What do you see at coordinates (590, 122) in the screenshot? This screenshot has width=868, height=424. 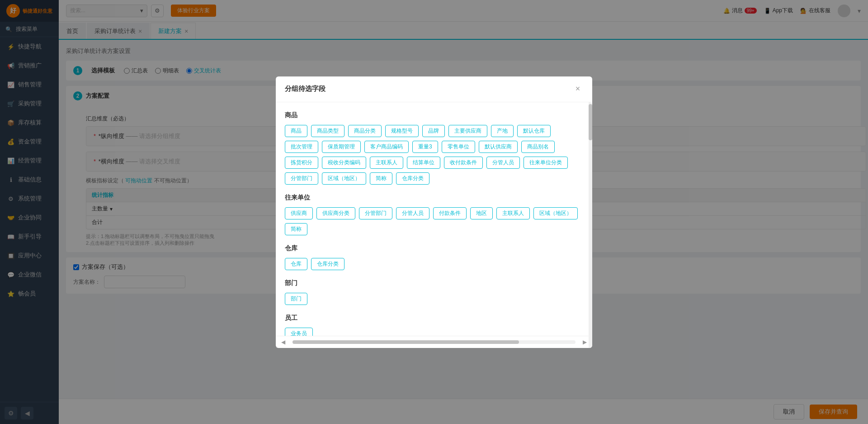 I see `vertical-scrollbar-thumb` at bounding box center [590, 122].